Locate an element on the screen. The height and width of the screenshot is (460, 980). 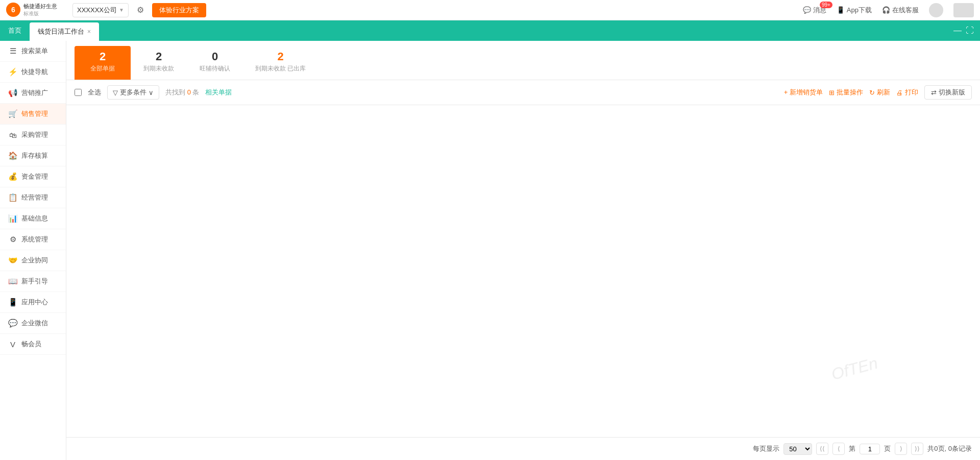
stat-label-overdue: 到期未收款 is located at coordinates (159, 68).